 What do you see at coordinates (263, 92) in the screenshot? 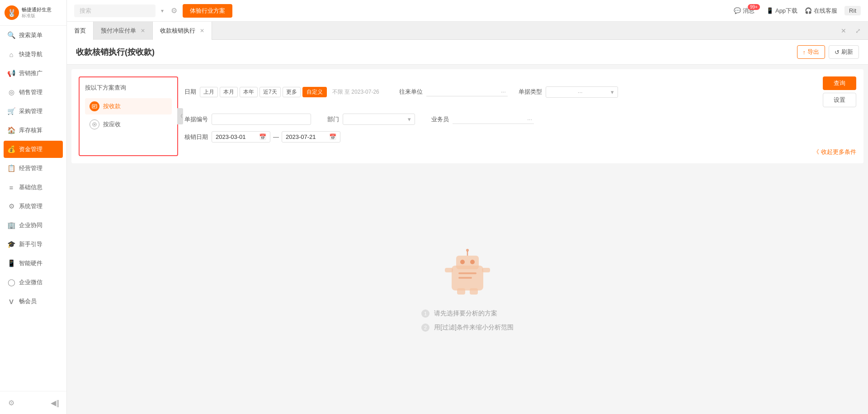
I see `date-buttons: 上月 本月 本年 近7天 更多 自定义` at bounding box center [263, 92].